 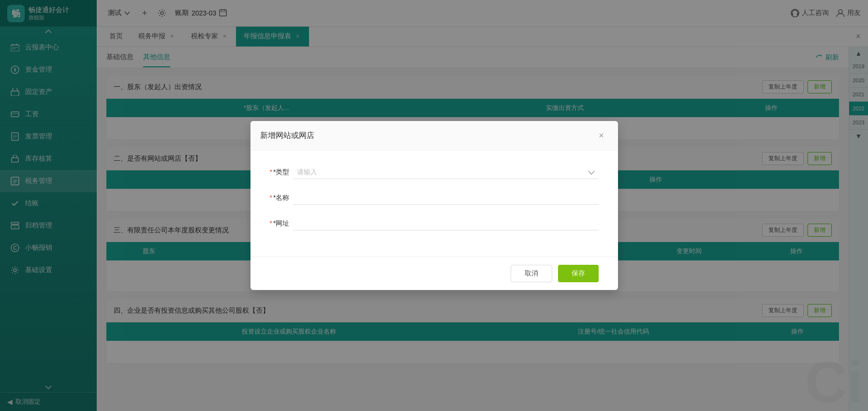 What do you see at coordinates (446, 224) in the screenshot?
I see `url-input` at bounding box center [446, 224].